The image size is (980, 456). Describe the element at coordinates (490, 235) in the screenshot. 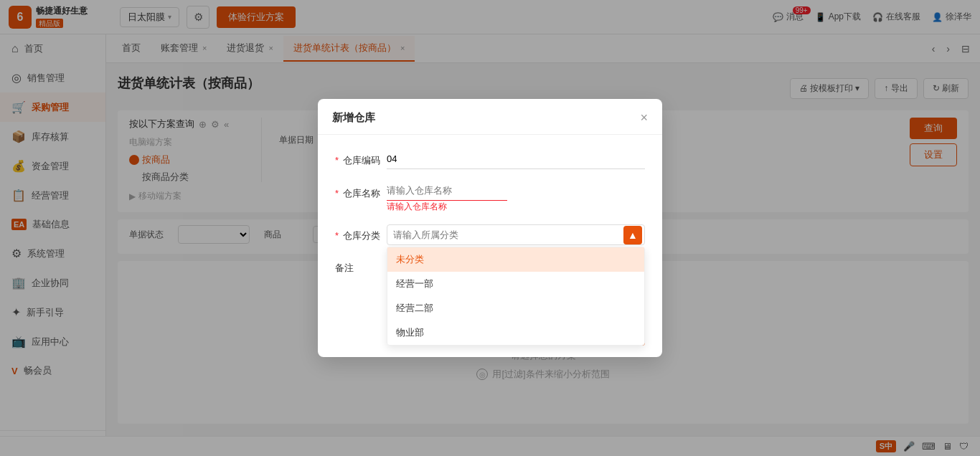

I see `category-field-row: * 仓库分类 ▲ 未分类 经营一部 经营二部 物业部` at that location.